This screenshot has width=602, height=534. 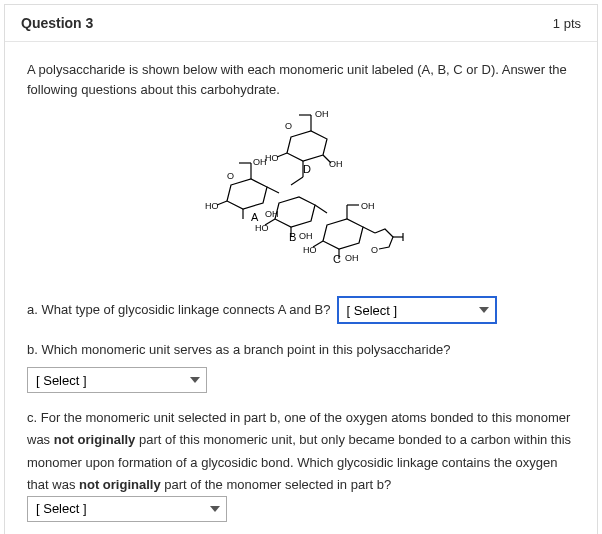 I want to click on question-header: Question 3 1 pts, so click(x=301, y=24).